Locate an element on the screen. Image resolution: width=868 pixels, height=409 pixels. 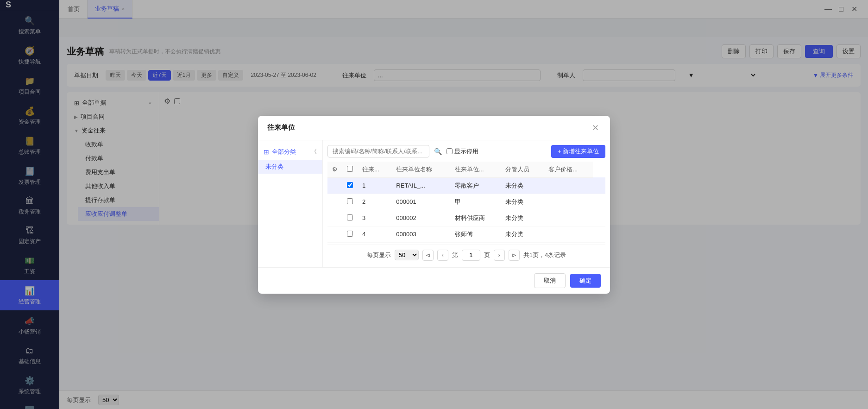
row-num: 3 is located at coordinates (374, 218).